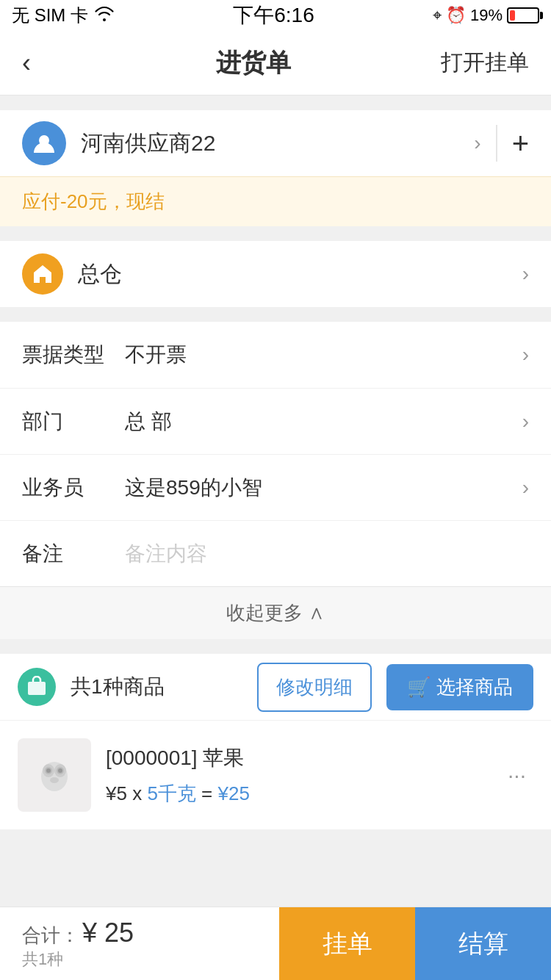 The width and height of the screenshot is (551, 980). I want to click on settle-button: 结算, so click(483, 943).